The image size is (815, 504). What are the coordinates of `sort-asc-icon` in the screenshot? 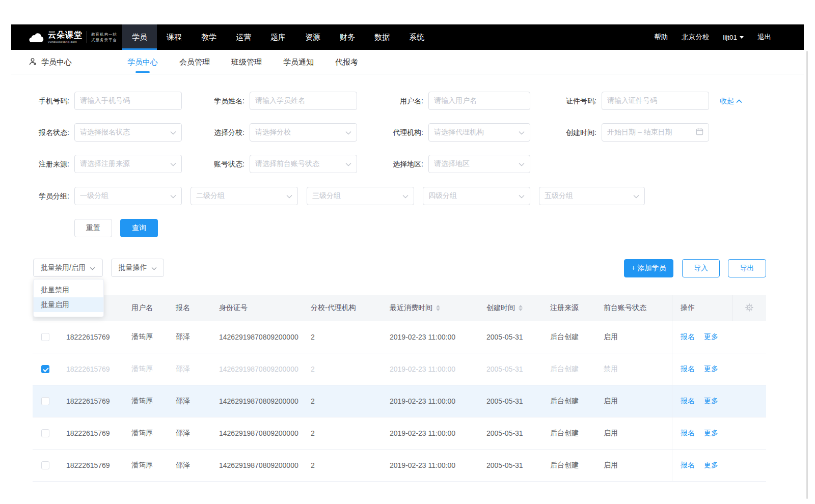 It's located at (521, 306).